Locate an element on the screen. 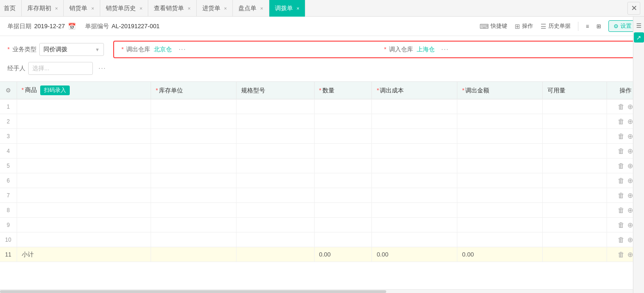 Image resolution: width=644 pixels, height=293 pixels. tab-close-purchase: × is located at coordinates (225, 8).